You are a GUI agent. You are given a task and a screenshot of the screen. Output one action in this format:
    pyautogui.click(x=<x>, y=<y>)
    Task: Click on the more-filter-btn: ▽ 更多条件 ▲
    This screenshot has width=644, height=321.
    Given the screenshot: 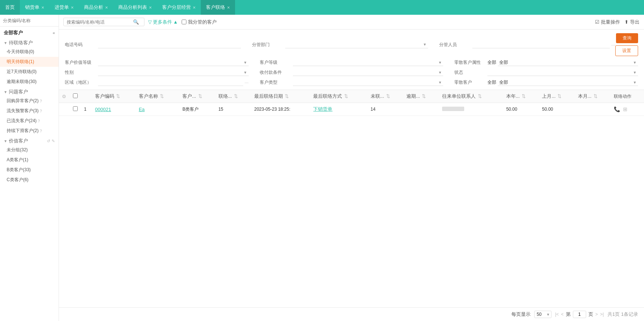 What is the action you would take?
    pyautogui.click(x=163, y=22)
    